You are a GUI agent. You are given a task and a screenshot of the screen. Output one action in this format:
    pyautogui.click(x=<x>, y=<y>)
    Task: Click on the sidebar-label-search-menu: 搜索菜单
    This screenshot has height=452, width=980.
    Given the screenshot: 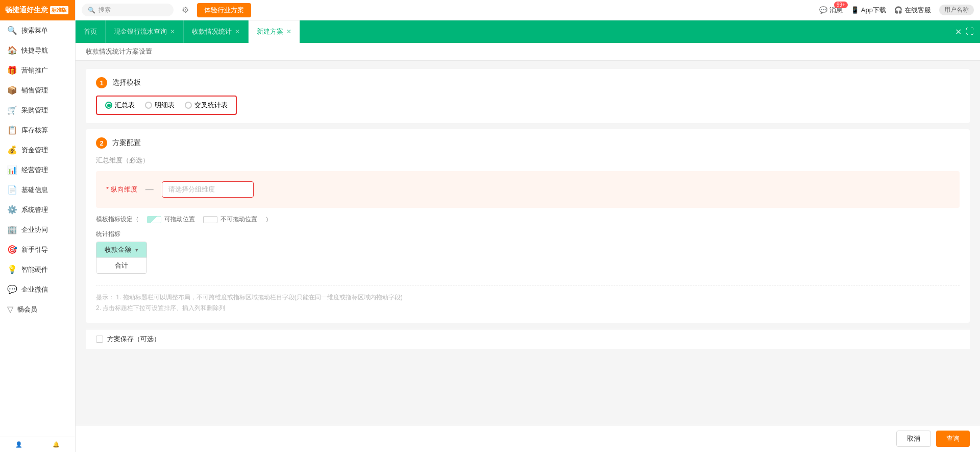 What is the action you would take?
    pyautogui.click(x=35, y=31)
    